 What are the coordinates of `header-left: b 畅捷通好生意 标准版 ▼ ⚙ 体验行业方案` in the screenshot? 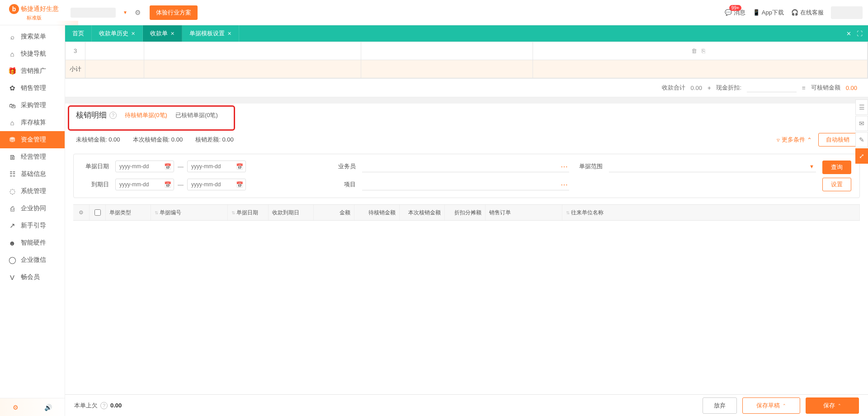 It's located at (101, 13).